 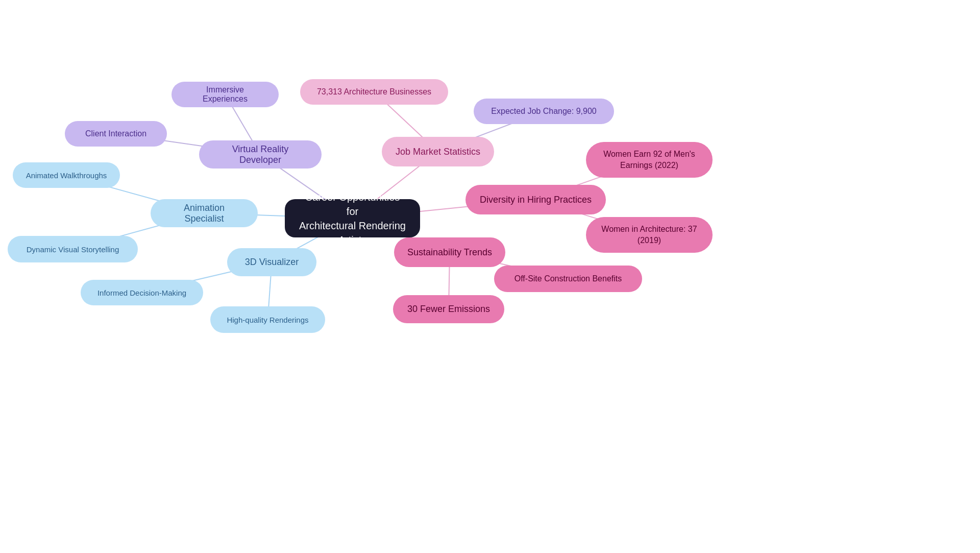 What do you see at coordinates (450, 252) in the screenshot?
I see `sustainability-label: Sustainability Trends` at bounding box center [450, 252].